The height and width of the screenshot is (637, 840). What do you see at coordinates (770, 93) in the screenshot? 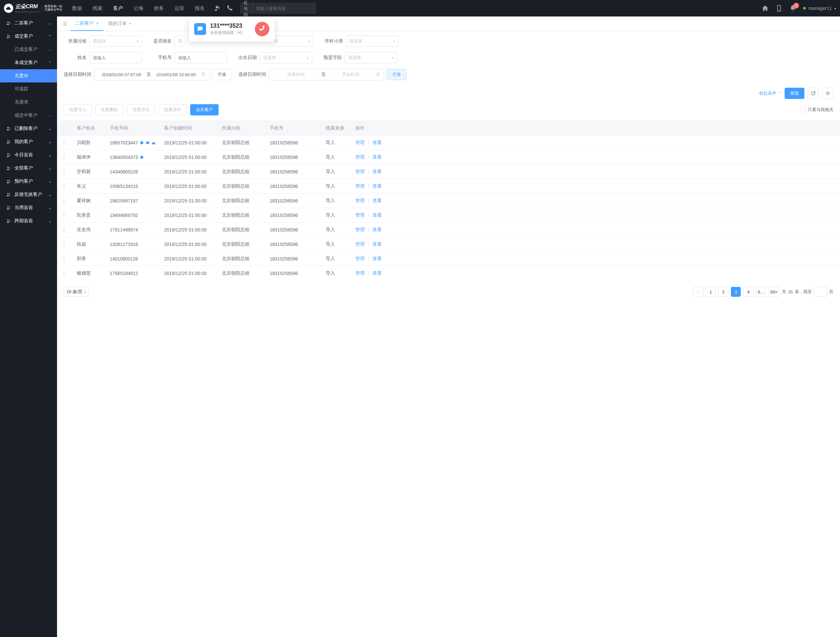
I see `collapse-filters-link: 收起条件 ⌃` at bounding box center [770, 93].